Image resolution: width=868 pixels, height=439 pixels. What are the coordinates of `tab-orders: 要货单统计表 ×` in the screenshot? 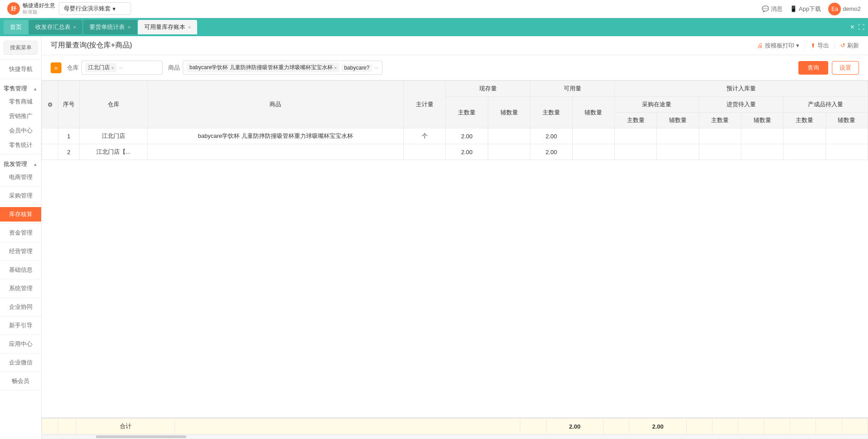 It's located at (110, 27).